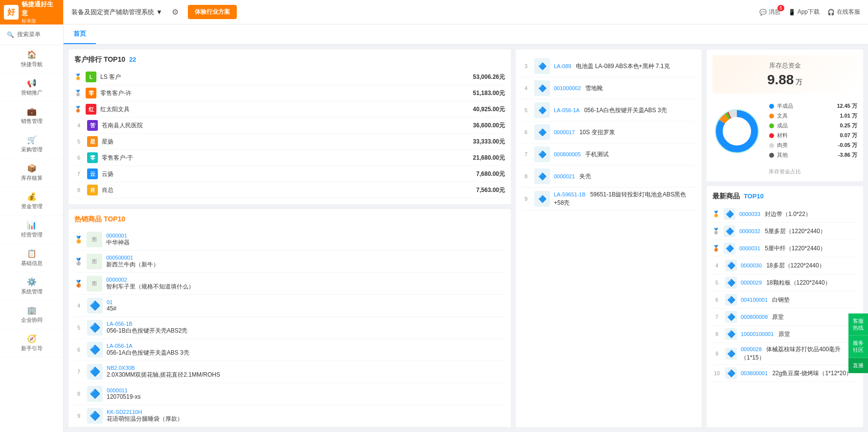 This screenshot has height=432, width=868. Describe the element at coordinates (796, 231) in the screenshot. I see `new-product-name: 5厘多层（1220*2440）` at that location.